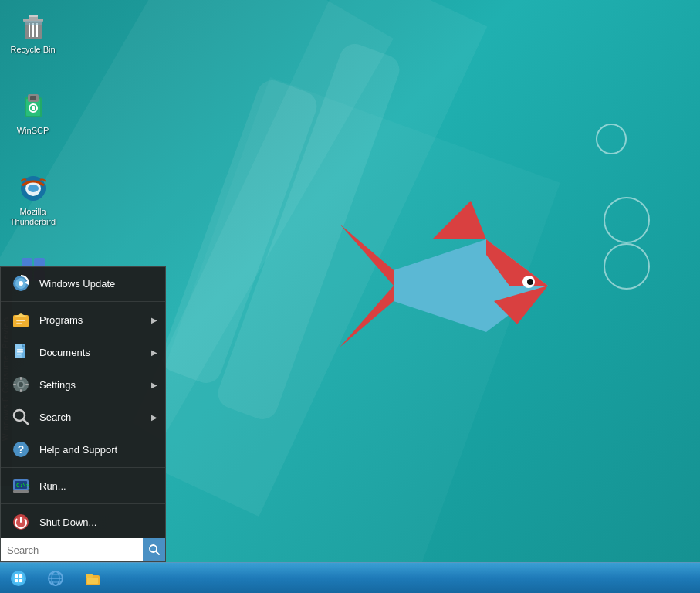 Image resolution: width=700 pixels, height=593 pixels. I want to click on start-button, so click(19, 578).